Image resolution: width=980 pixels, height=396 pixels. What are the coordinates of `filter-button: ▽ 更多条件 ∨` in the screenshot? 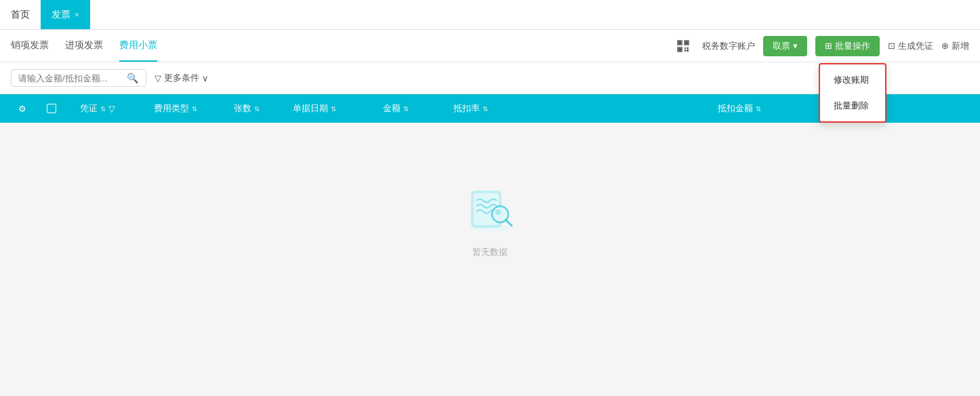 It's located at (182, 78).